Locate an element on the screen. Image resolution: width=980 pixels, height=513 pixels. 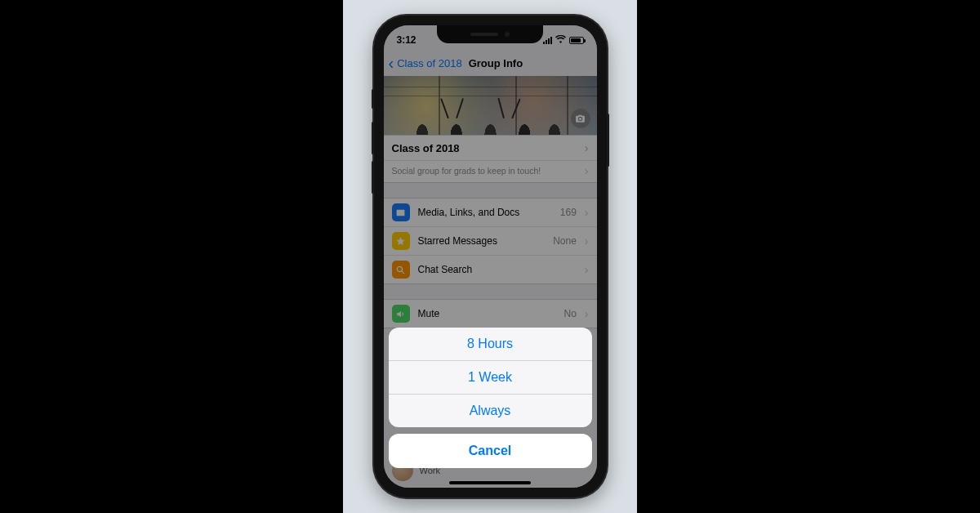
mute-option-1-week: 1 Week is located at coordinates (490, 377).